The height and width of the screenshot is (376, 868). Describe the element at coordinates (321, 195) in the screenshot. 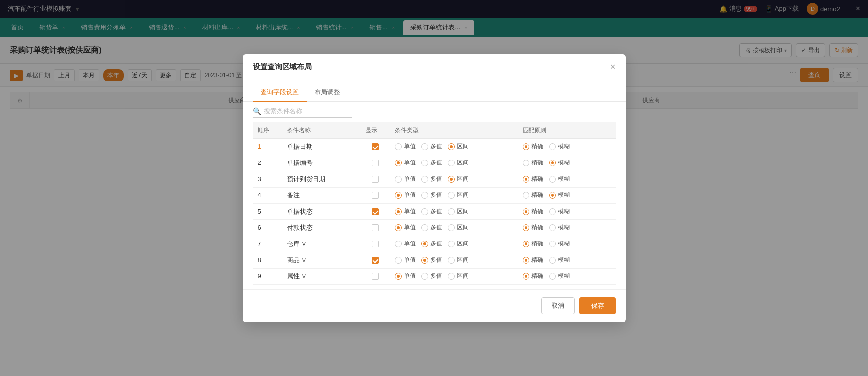

I see `row-condition-name: 备注` at that location.